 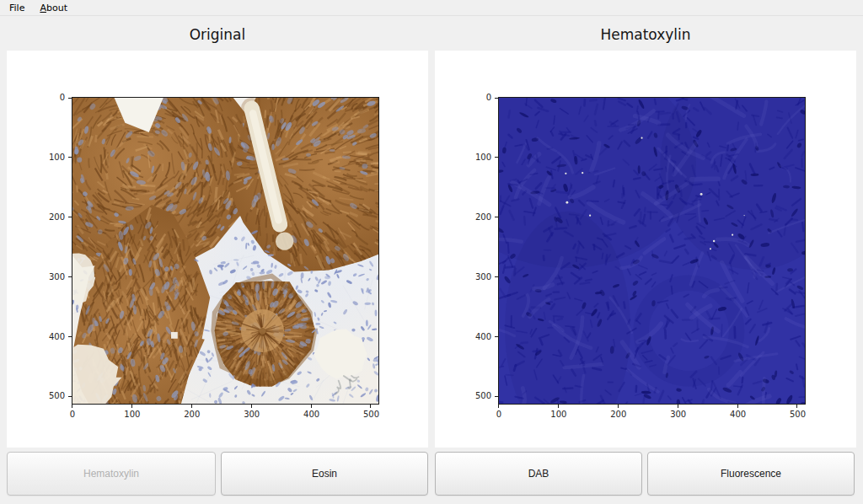 I want to click on eosin-button: Eosin, so click(x=324, y=474).